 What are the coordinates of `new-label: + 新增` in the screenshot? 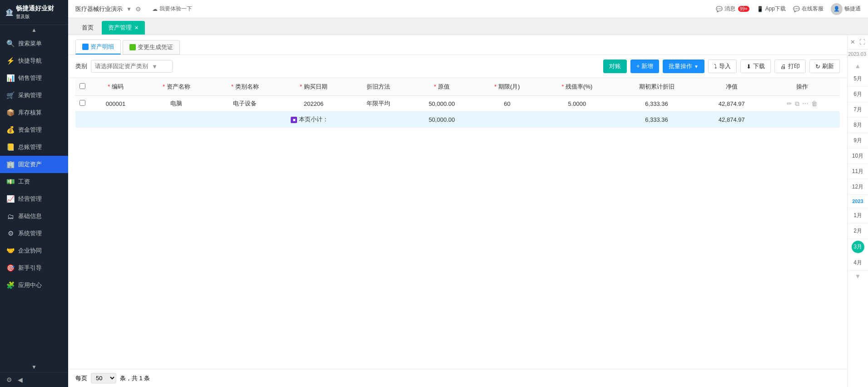 It's located at (645, 66).